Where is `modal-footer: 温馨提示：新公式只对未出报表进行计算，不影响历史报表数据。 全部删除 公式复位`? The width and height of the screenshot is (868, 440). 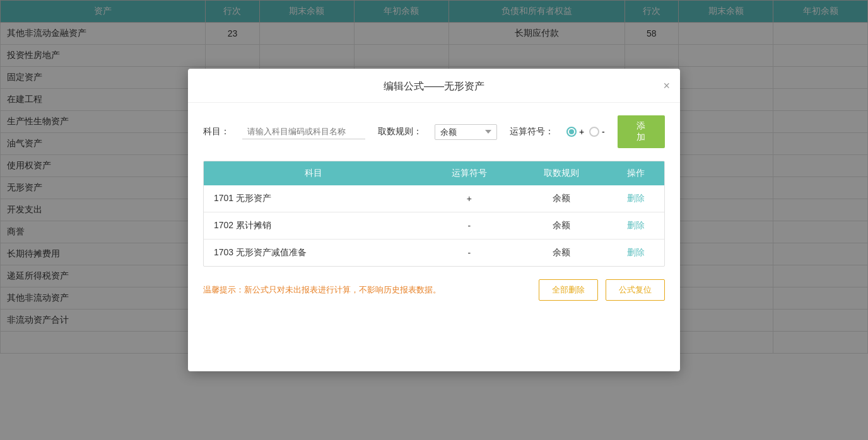
modal-footer: 温馨提示：新公式只对未出报表进行计算，不影响历史报表数据。 全部删除 公式复位 is located at coordinates (434, 286).